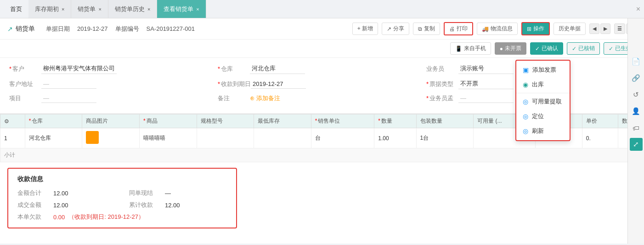 Image resolution: width=644 pixels, height=245 pixels. Describe the element at coordinates (395, 28) in the screenshot. I see `share-button: ↗ 分享` at that location.